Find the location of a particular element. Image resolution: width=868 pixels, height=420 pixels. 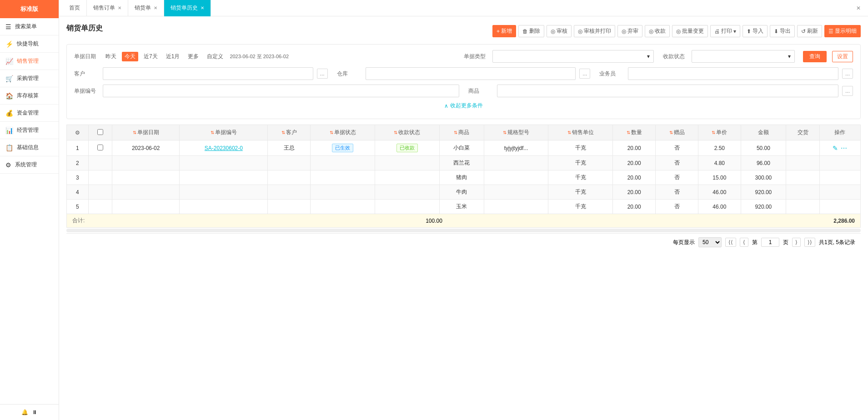

col-payment-status: ⇅收款状态 is located at coordinates (407, 133).